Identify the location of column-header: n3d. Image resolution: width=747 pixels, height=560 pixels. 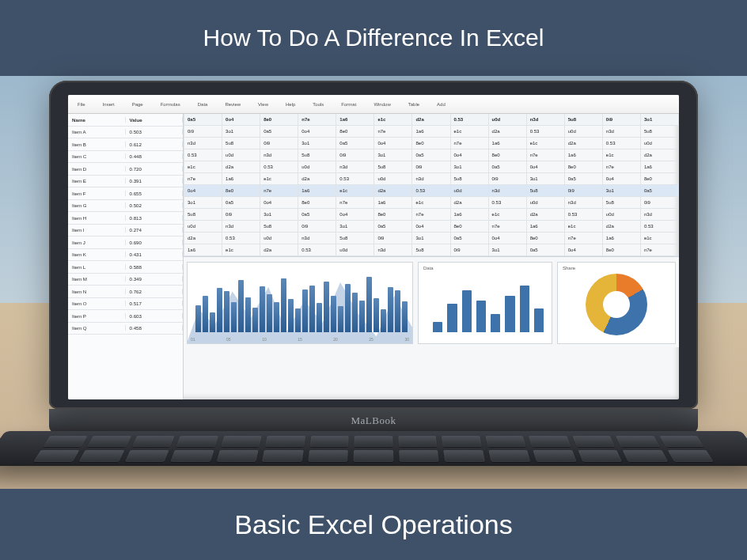
(546, 120).